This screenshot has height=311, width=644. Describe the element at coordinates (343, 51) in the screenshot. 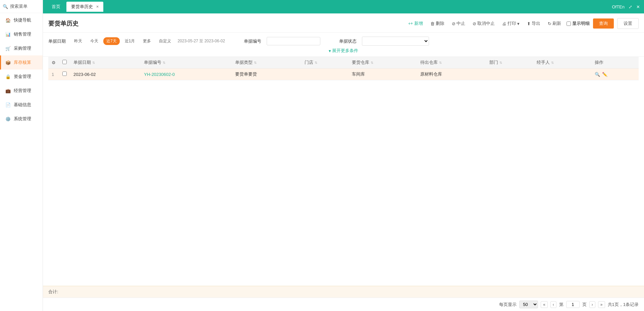

I see `expand-conditions-button: ▾ 展开更多条件` at that location.